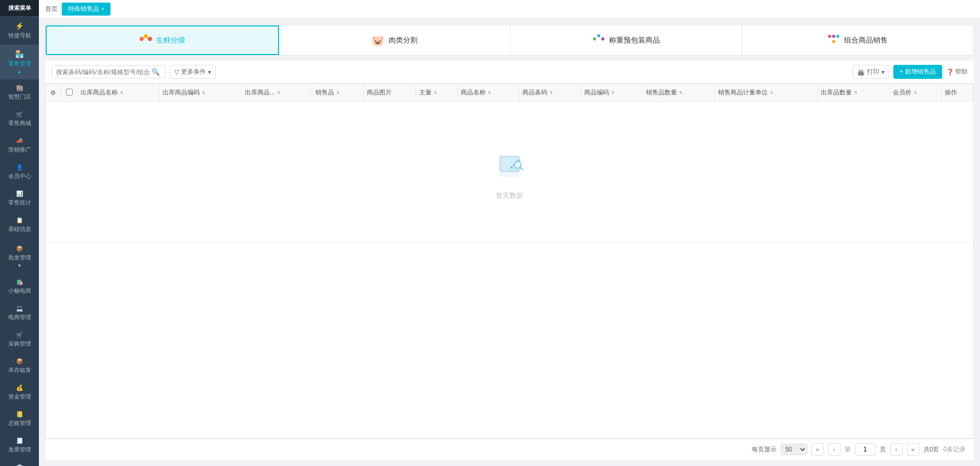 This screenshot has width=980, height=466. Describe the element at coordinates (20, 202) in the screenshot. I see `sidebar-item-label: 零售统计` at that location.